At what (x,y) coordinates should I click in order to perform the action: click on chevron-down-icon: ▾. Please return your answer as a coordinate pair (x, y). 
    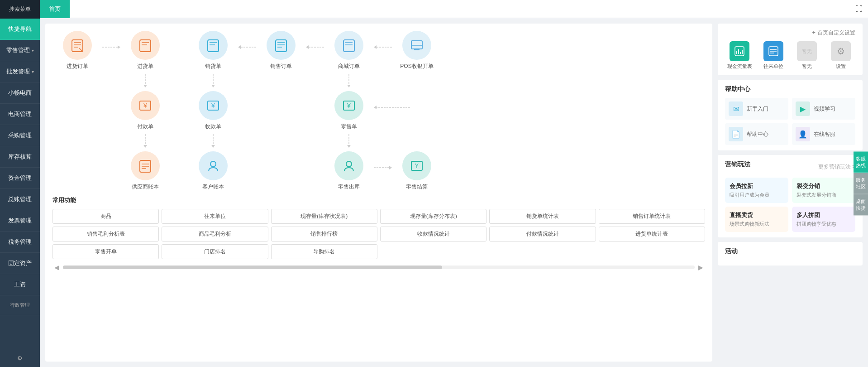
    Looking at the image, I should click on (33, 72).